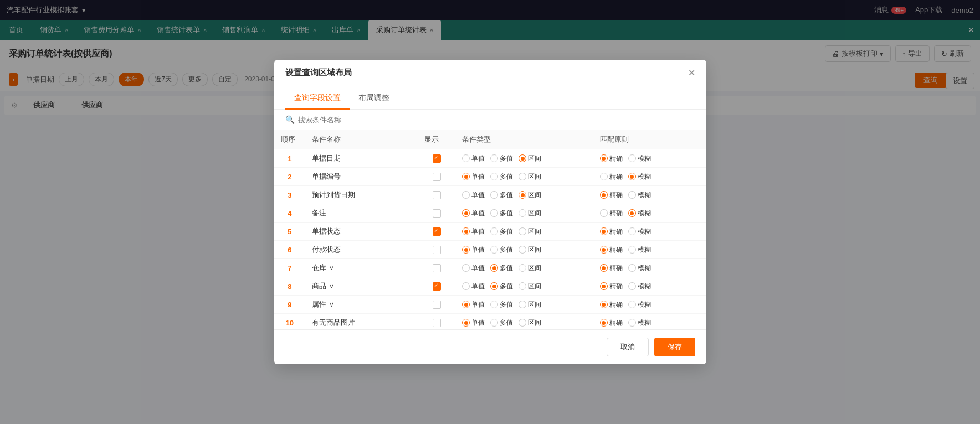  Describe the element at coordinates (691, 73) in the screenshot. I see `dialog-close-button: ✕` at that location.